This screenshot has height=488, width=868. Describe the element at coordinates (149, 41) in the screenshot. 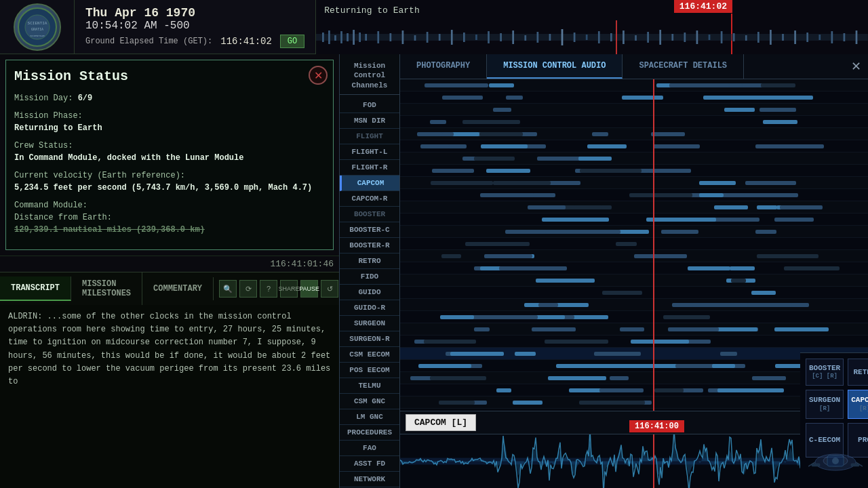

I see `get-label: Ground Elapsed Time (GET):` at that location.